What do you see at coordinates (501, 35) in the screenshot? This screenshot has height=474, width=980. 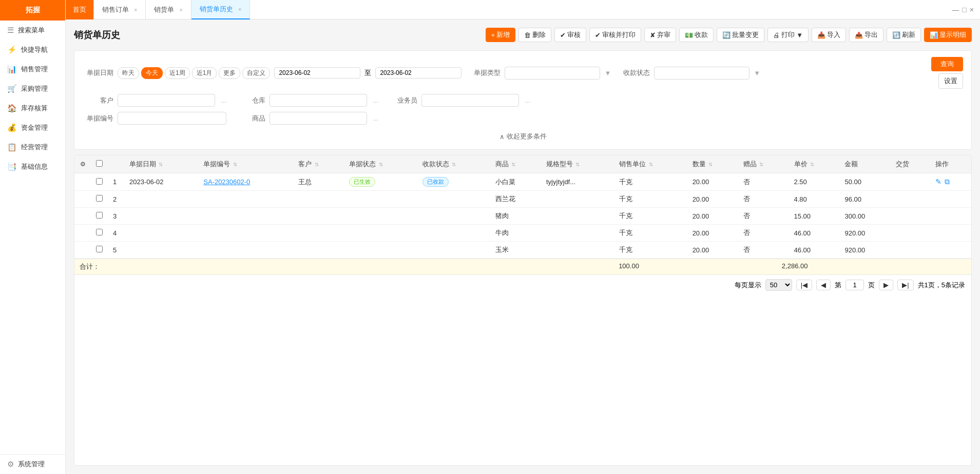 I see `new-button: + 新增` at bounding box center [501, 35].